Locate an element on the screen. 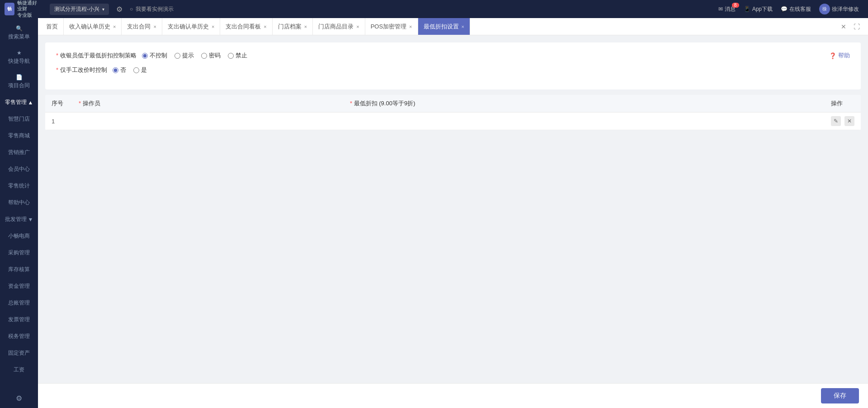 Image resolution: width=868 pixels, height=408 pixels. tab-expense-contract-close-icon: × is located at coordinates (155, 27).